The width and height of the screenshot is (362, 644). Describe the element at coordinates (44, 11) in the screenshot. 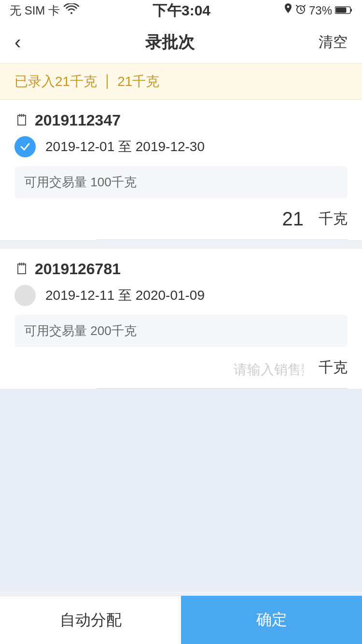

I see `status-bar-left: 无 SIM 卡` at that location.